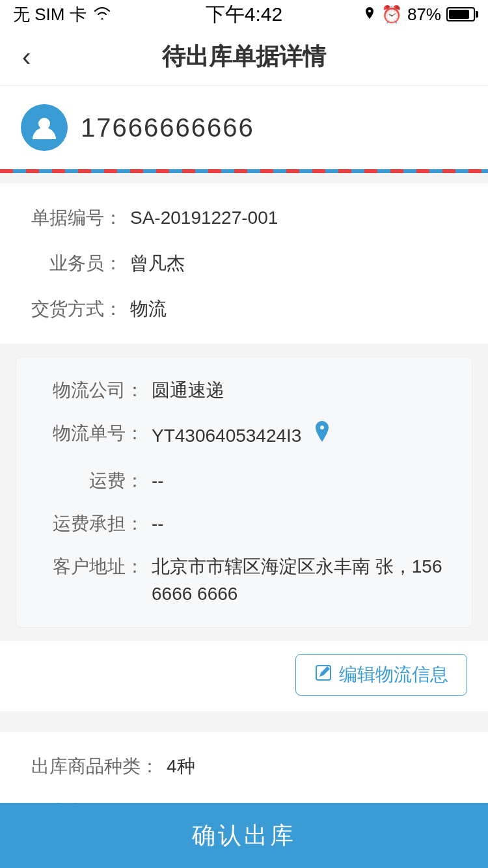 This screenshot has height=868, width=488. What do you see at coordinates (244, 436) in the screenshot?
I see `tracking-number-row: 物流单号： YT43064053424I3` at bounding box center [244, 436].